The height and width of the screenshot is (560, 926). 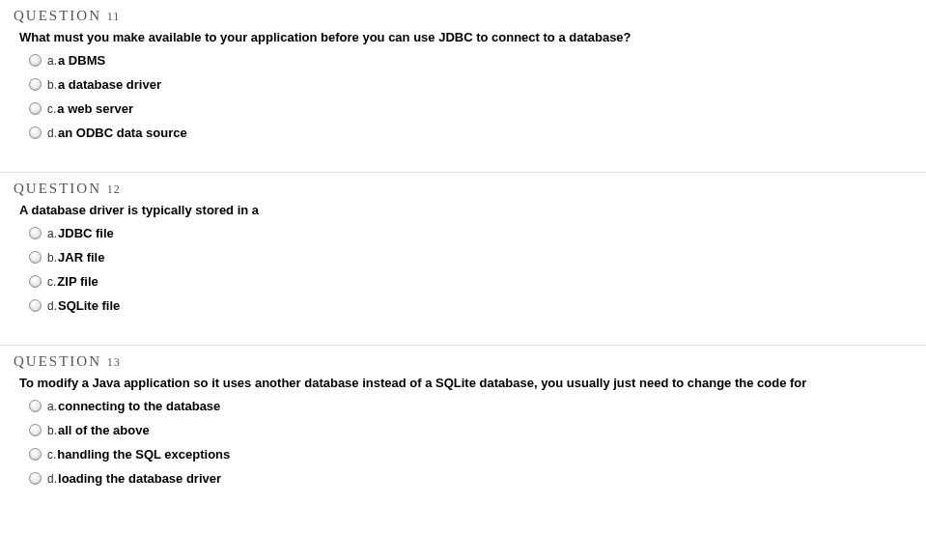 I want to click on option-text: a database driver, so click(x=110, y=85).